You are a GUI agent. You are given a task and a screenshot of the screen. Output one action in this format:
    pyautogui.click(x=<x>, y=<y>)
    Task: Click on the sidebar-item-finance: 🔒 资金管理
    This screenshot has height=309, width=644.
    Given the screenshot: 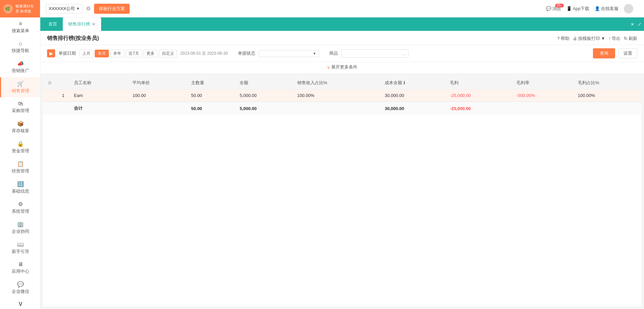 What is the action you would take?
    pyautogui.click(x=20, y=147)
    